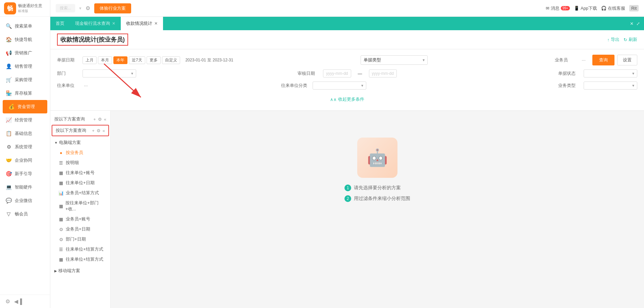  What do you see at coordinates (25, 134) in the screenshot?
I see `sidebar-item-basic: 📋 基础信息` at bounding box center [25, 134].